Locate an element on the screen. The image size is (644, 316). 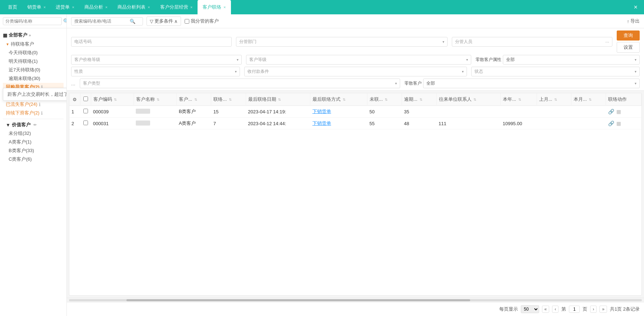
row2-checkbox is located at coordinates (85, 123).